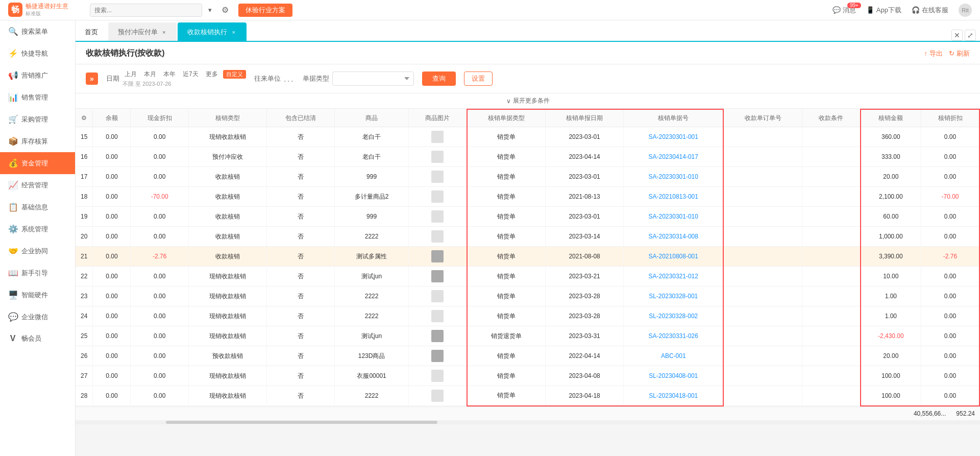 The height and width of the screenshot is (456, 980). What do you see at coordinates (150, 75) in the screenshot?
I see `date-opt-this-month: 本月` at bounding box center [150, 75].